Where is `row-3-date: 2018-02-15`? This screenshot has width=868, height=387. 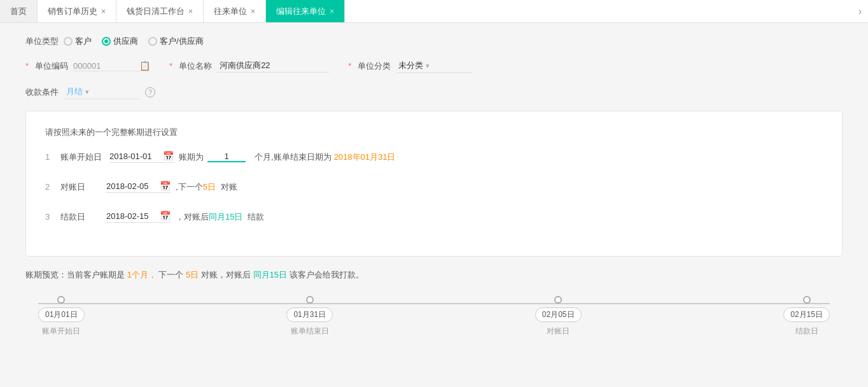
row-3-date: 2018-02-15 is located at coordinates (132, 216).